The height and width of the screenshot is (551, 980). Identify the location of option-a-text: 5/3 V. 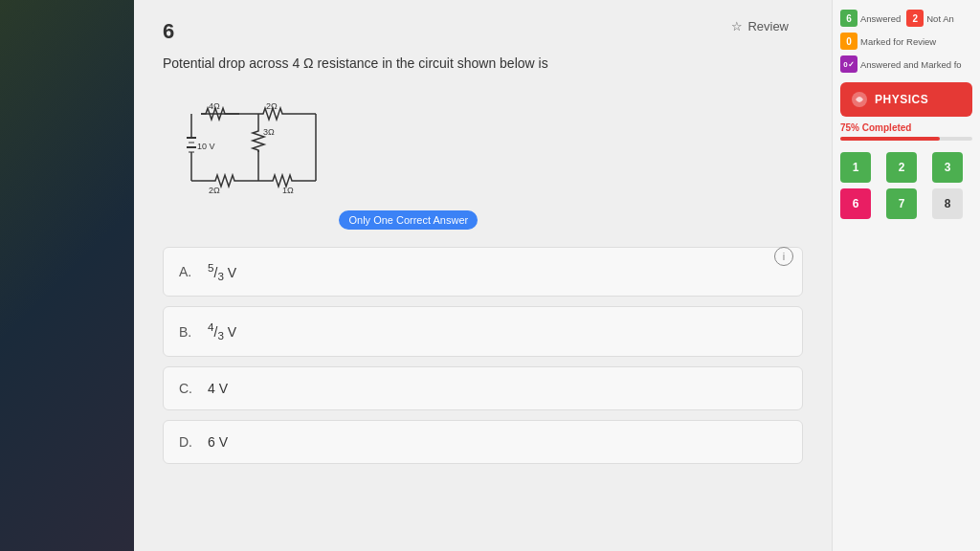
(222, 272).